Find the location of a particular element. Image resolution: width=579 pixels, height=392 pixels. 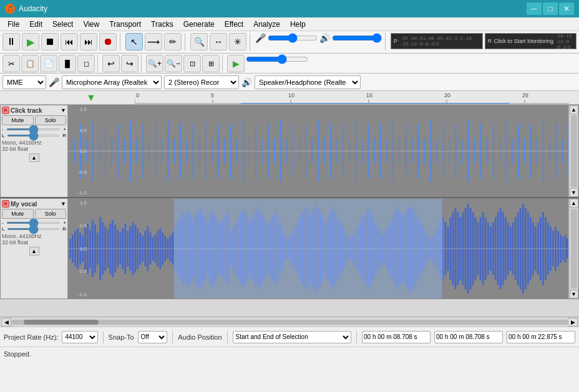

playback-meter: P -57 -54 -51 -48 -45 -42 -3 -1 -18 -15 … is located at coordinates (437, 41).